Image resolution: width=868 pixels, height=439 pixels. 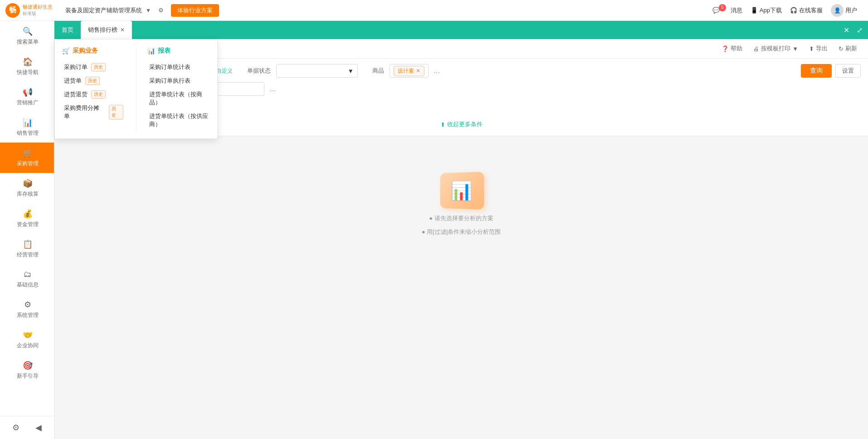 What do you see at coordinates (28, 92) in the screenshot?
I see `megaphone-icon: 📢` at bounding box center [28, 92].